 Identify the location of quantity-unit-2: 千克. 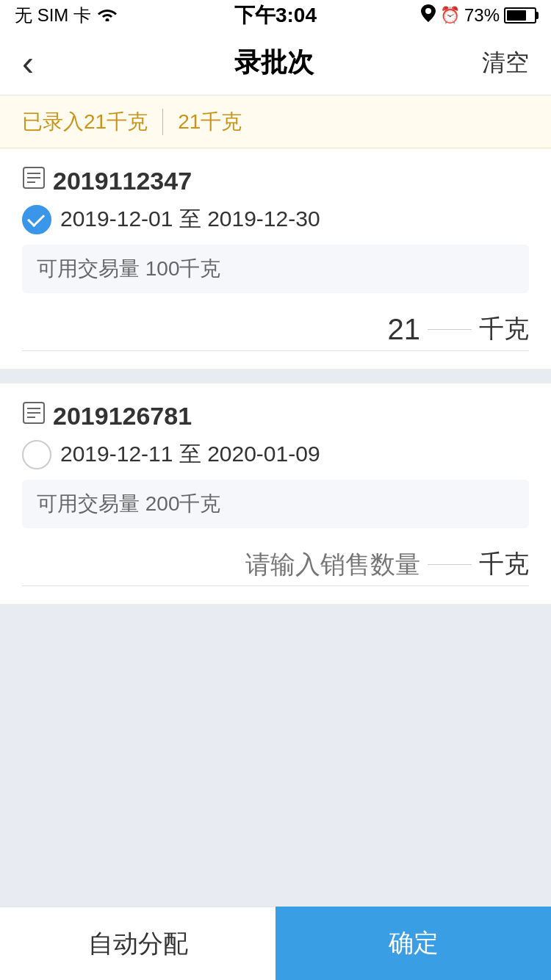
(504, 564).